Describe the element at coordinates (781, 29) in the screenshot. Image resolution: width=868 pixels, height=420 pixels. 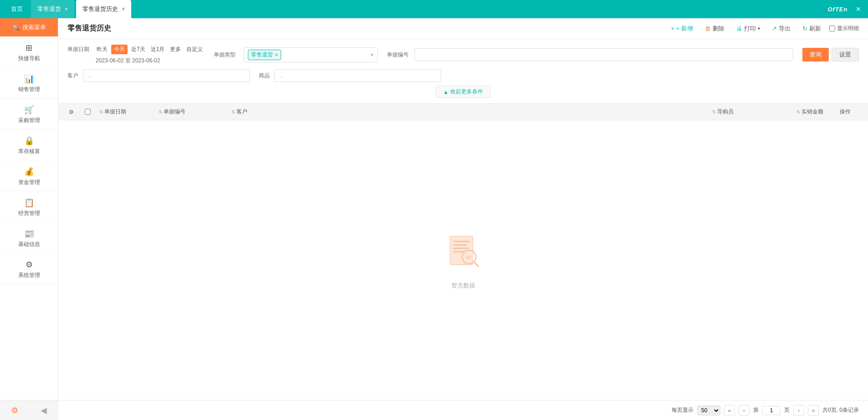
I see `export-button: ↗ 导出` at that location.